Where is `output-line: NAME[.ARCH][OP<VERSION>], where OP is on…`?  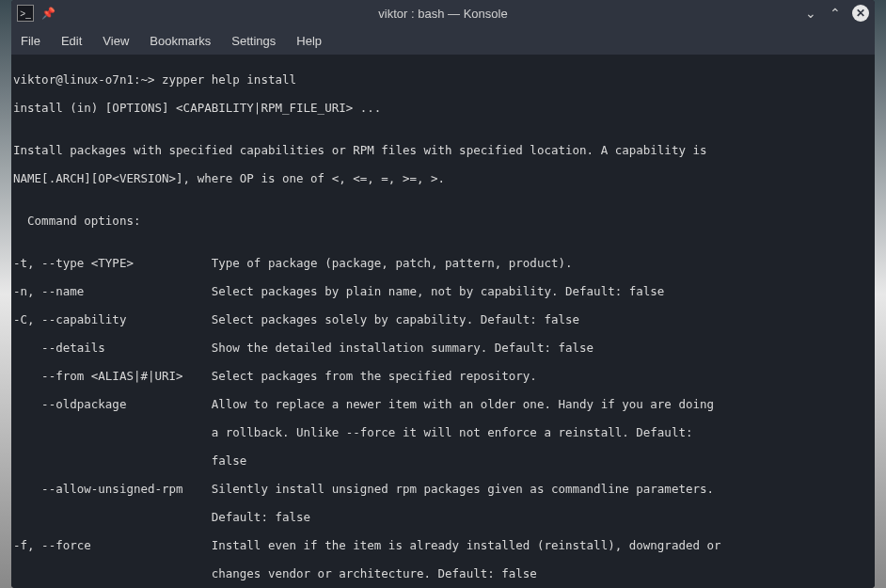 output-line: NAME[.ARCH][OP<VERSION>], where OP is on… is located at coordinates (443, 179).